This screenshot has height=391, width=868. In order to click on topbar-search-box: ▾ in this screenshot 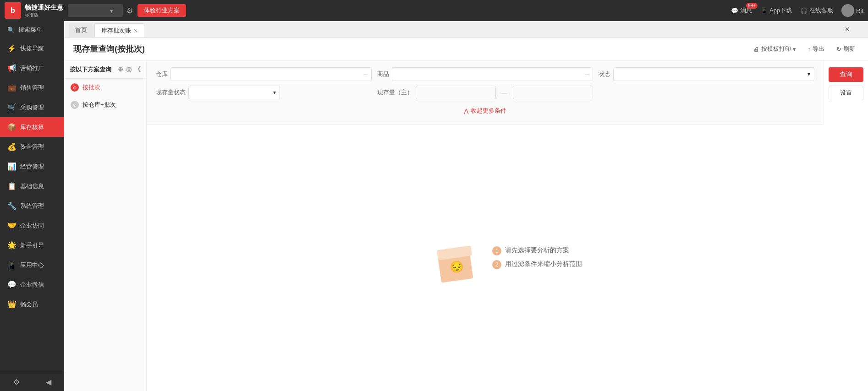, I will do `click(95, 11)`.